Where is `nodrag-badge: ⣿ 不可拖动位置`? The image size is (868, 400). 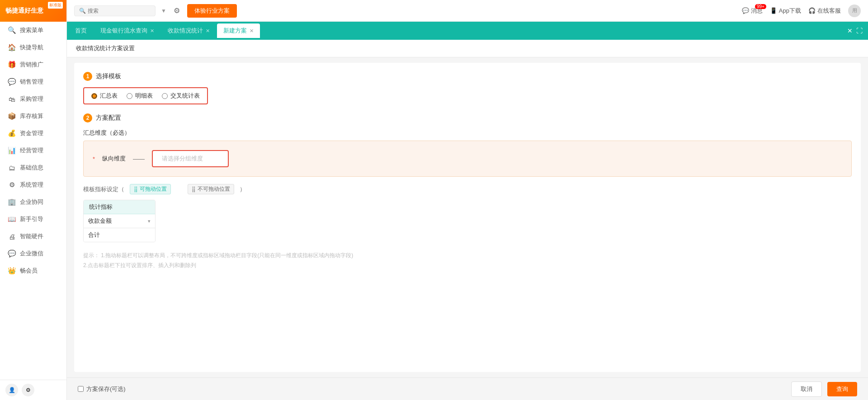 nodrag-badge: ⣿ 不可拖动位置 is located at coordinates (211, 189).